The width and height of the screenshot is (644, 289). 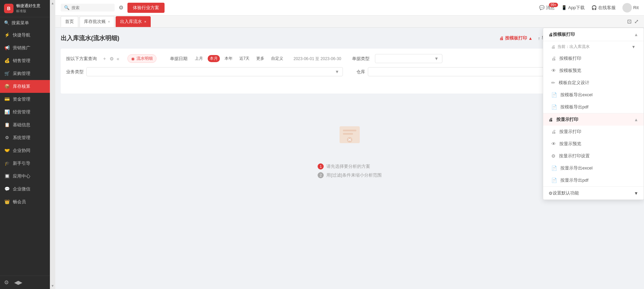 I want to click on display-settings-icon: ⚙, so click(x=554, y=156).